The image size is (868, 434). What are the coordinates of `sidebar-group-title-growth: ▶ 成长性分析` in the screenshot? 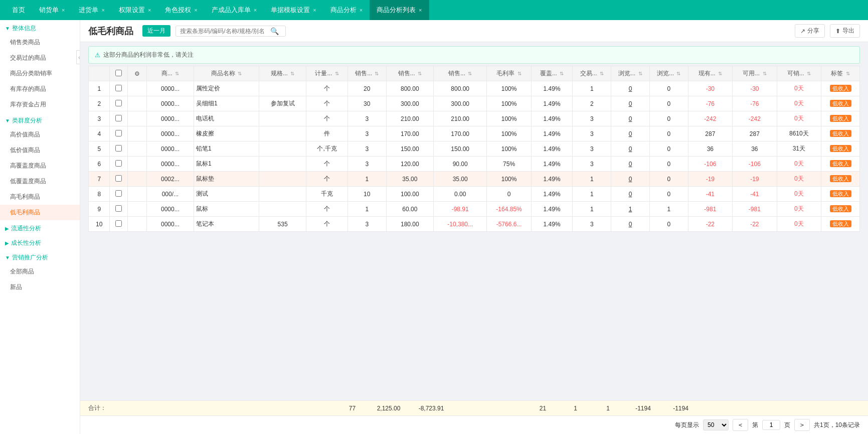 It's located at (40, 242).